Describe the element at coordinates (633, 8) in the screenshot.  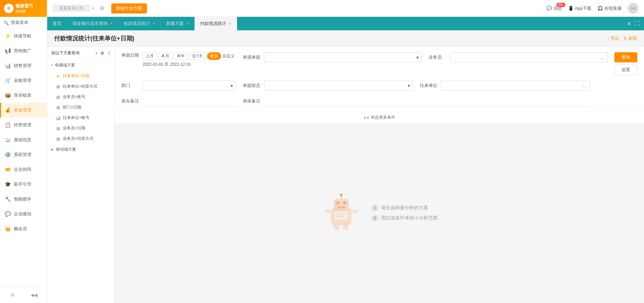
I see `user-avatar: Rit` at that location.